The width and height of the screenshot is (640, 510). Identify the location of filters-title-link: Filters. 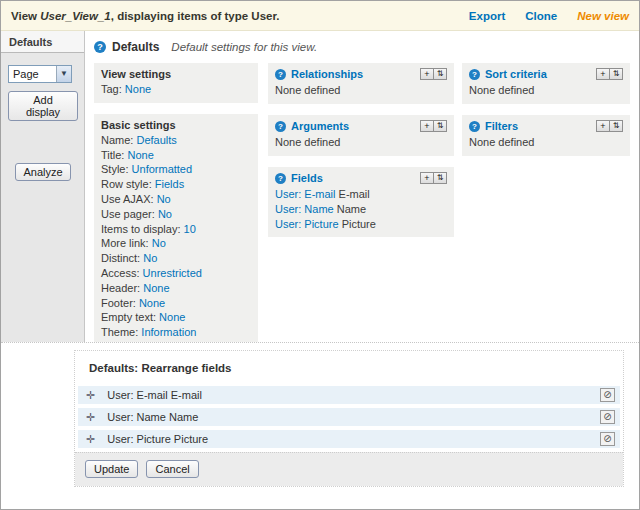
(502, 126).